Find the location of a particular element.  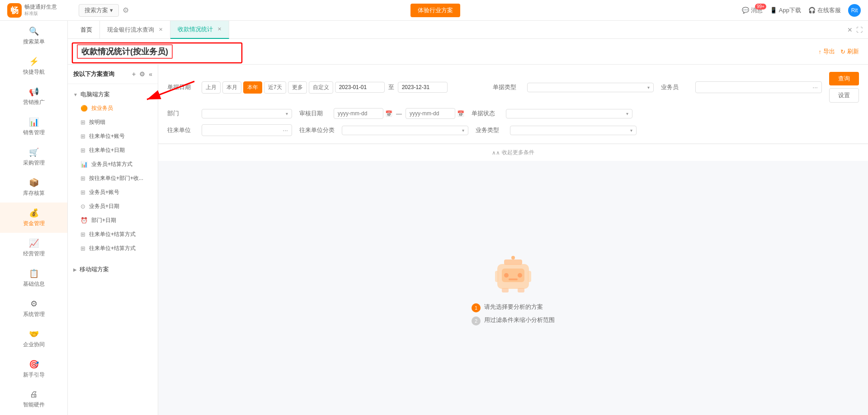

search-scheme-button: 搜索方案 ▾ is located at coordinates (99, 10).